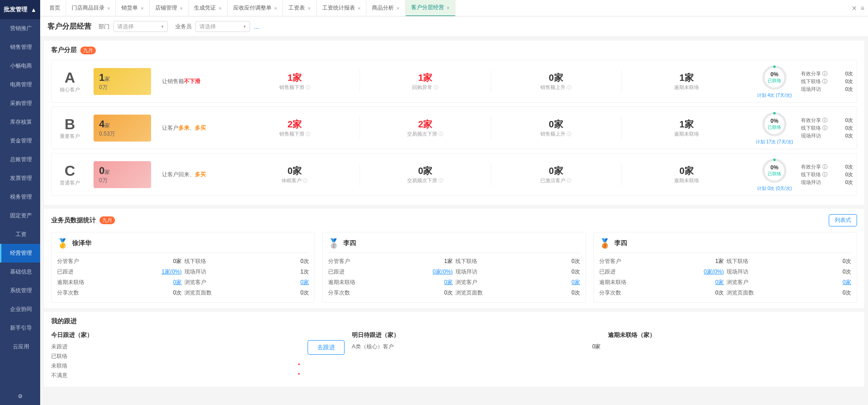 This screenshot has width=868, height=405. Describe the element at coordinates (20, 203) in the screenshot. I see `sidebar: 批发管理 ▲ 营销推广销售管理小畅电商电商管理采购管理库存核算资金管理总账管理发…` at that location.